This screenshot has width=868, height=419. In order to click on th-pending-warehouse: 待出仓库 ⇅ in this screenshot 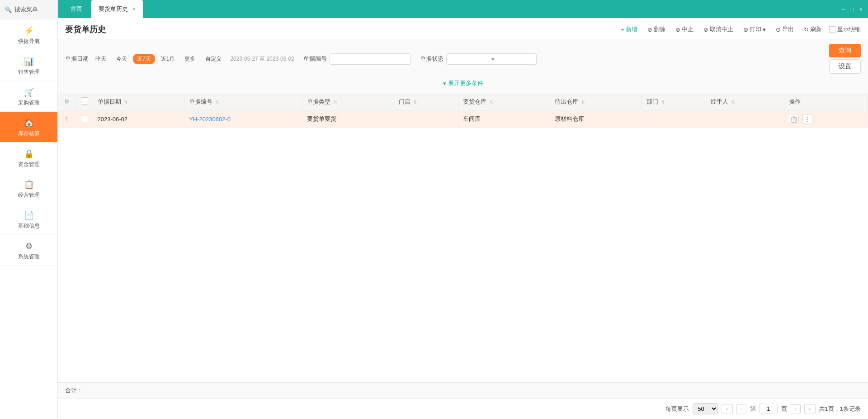, I will do `click(596, 102)`.